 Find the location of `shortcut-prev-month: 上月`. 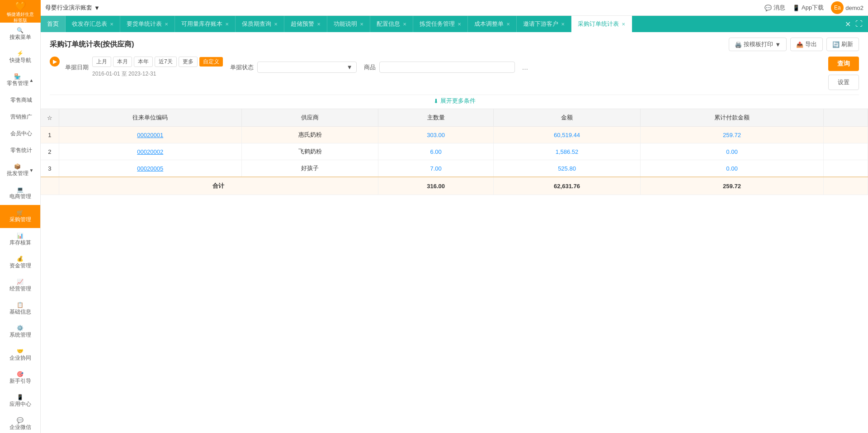

shortcut-prev-month: 上月 is located at coordinates (102, 62).